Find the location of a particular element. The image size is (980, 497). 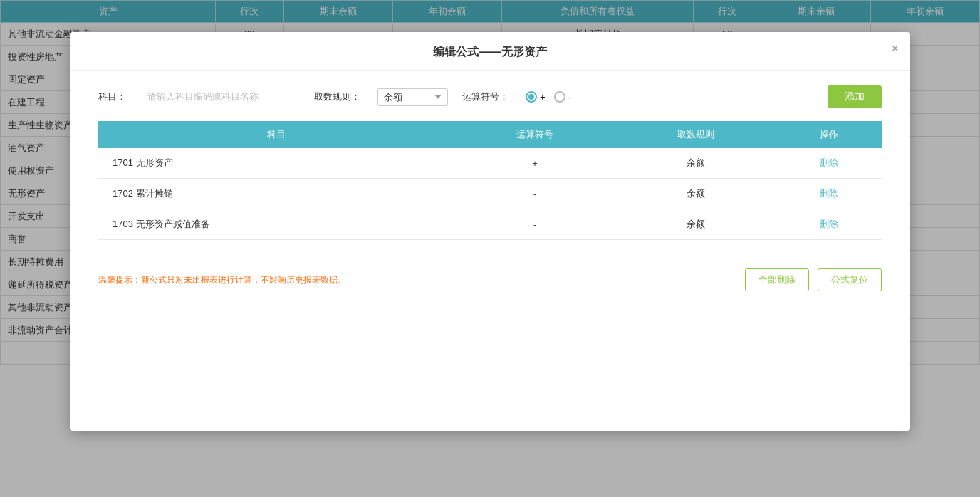

formula-row: 1703 无形资产减值准备 - 余额 删除 is located at coordinates (490, 225).